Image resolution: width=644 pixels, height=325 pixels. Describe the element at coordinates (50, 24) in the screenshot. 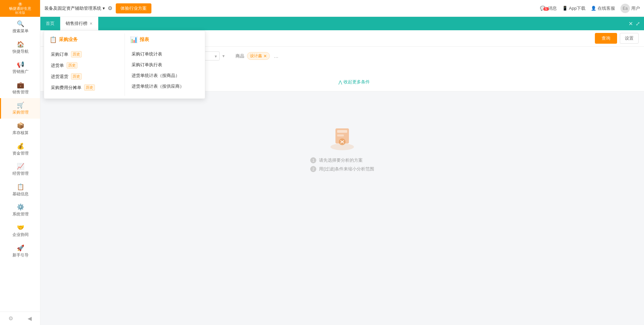

I see `tab-home-label: 首页` at that location.